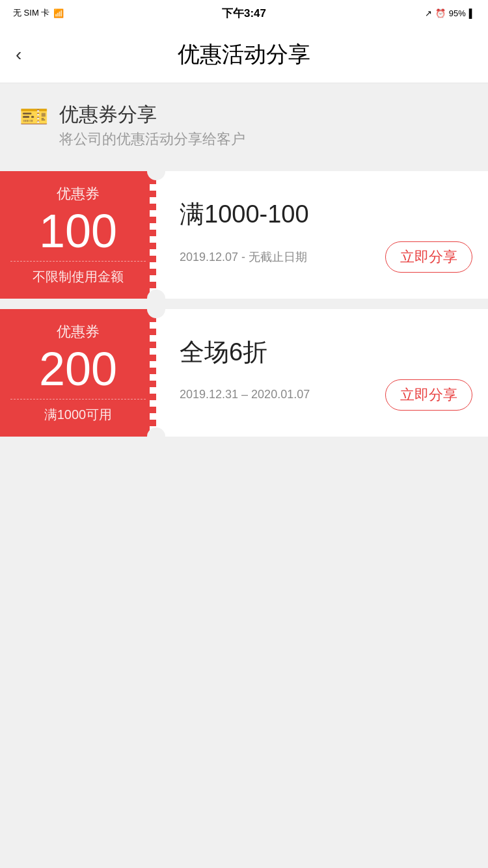  Describe the element at coordinates (244, 13) in the screenshot. I see `status-time: 下午3:47` at that location.